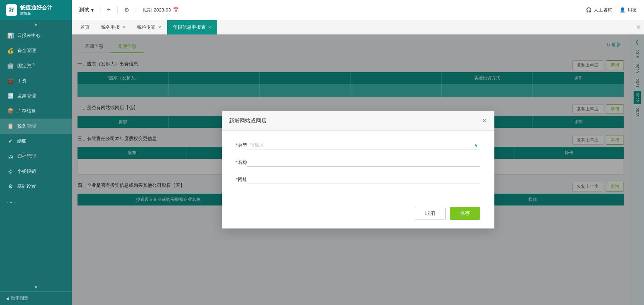  I want to click on company-selector: 测试 ▾, so click(86, 10).